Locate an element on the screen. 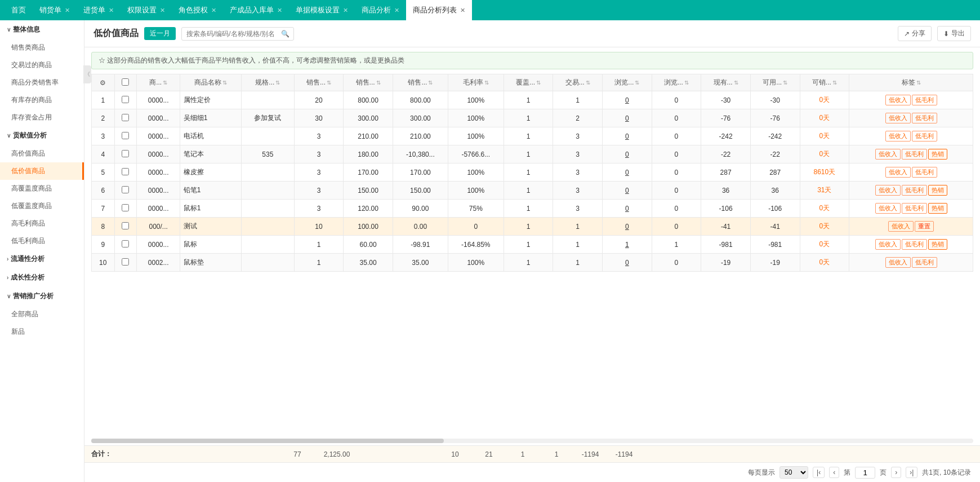 This screenshot has width=980, height=482. col-name: 商品名称⇅ is located at coordinates (211, 83).